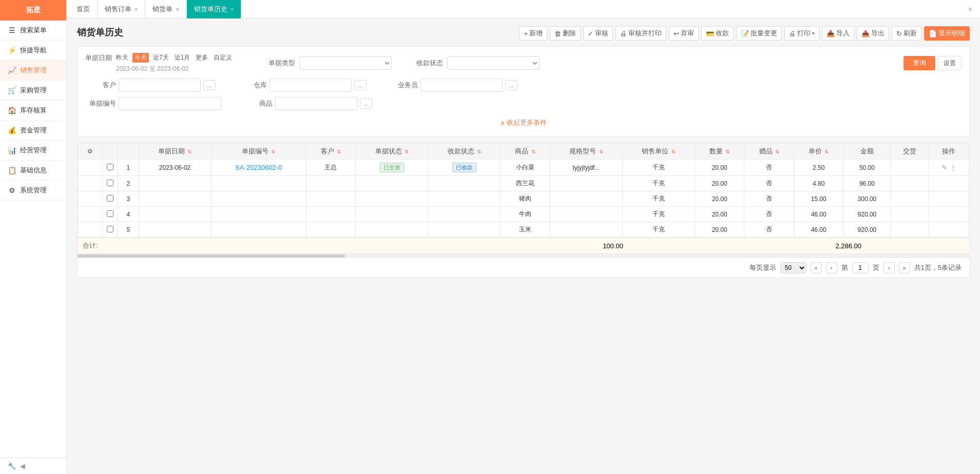 The width and height of the screenshot is (980, 474). What do you see at coordinates (794, 268) in the screenshot?
I see `per-page-select: 50 20 100` at bounding box center [794, 268].